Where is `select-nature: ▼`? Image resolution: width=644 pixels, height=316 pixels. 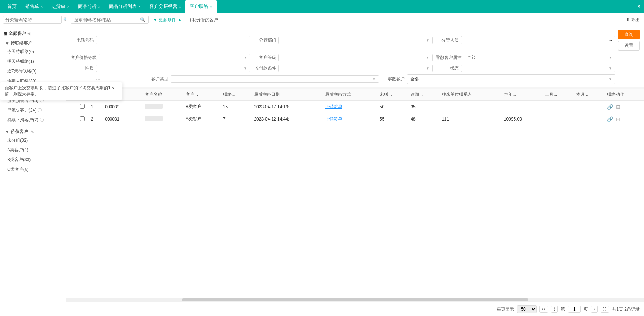 select-nature: ▼ is located at coordinates (173, 68).